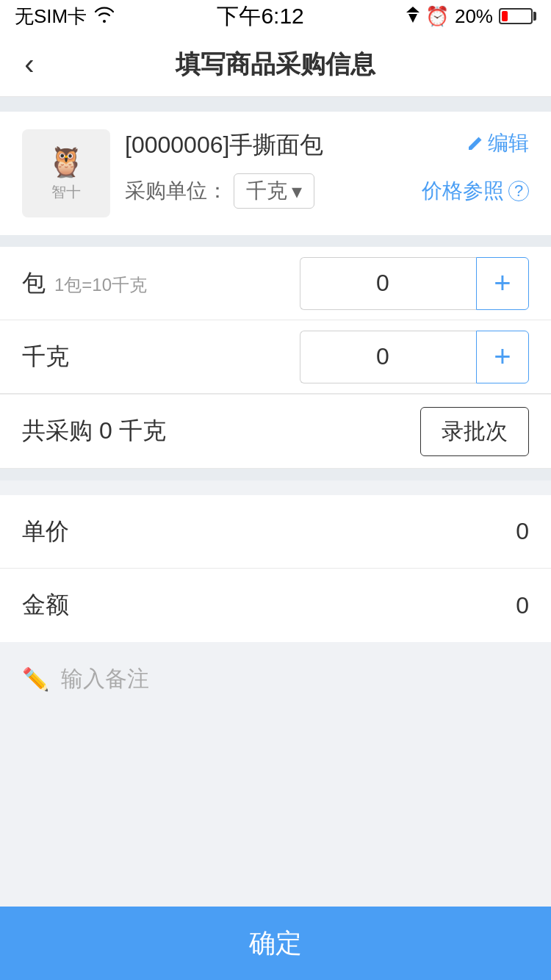  What do you see at coordinates (388, 357) in the screenshot?
I see `kg-quantity-input` at bounding box center [388, 357].